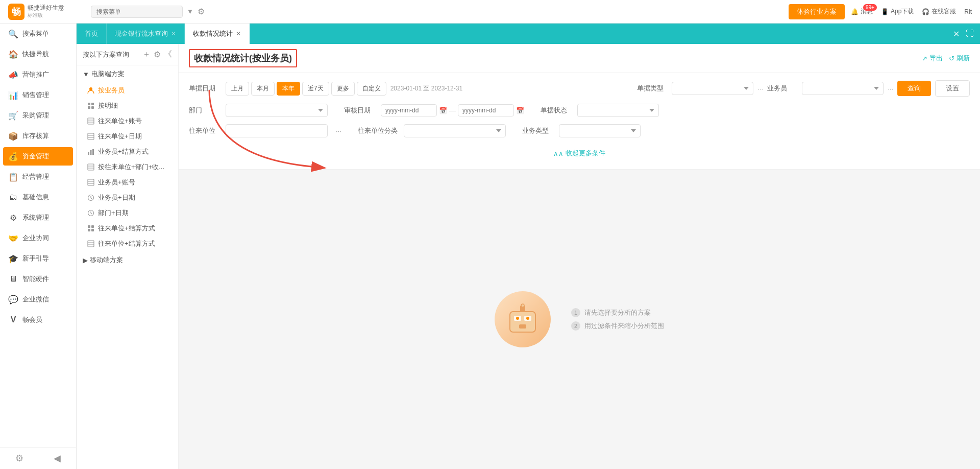 The image size is (980, 469). Describe the element at coordinates (168, 54) in the screenshot. I see `scheme-collapse-icon: 《` at that location.